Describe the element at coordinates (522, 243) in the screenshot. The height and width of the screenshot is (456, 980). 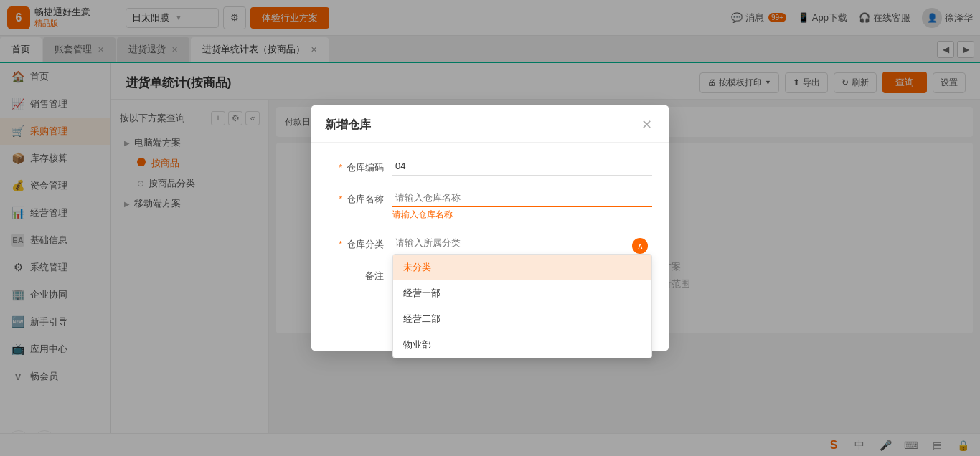
I see `category-select-wrap: ∧ 未分类 经营一部 经营二部 物业部` at that location.